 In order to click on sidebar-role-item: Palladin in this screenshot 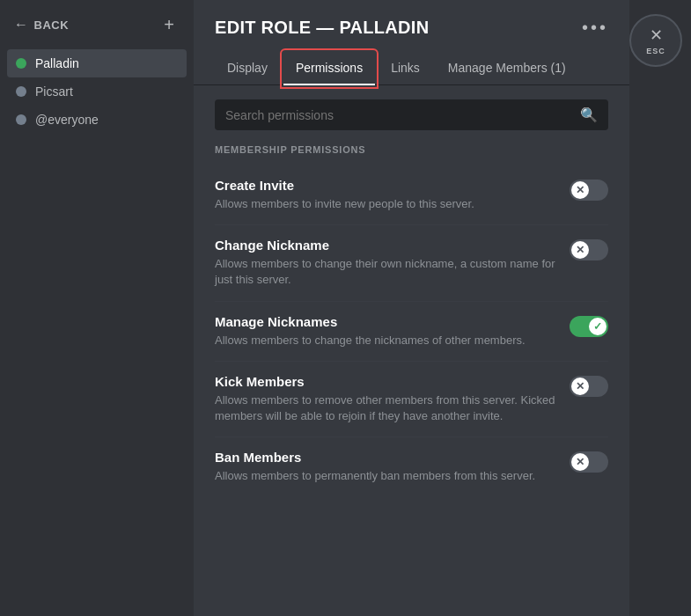, I will do `click(97, 63)`.